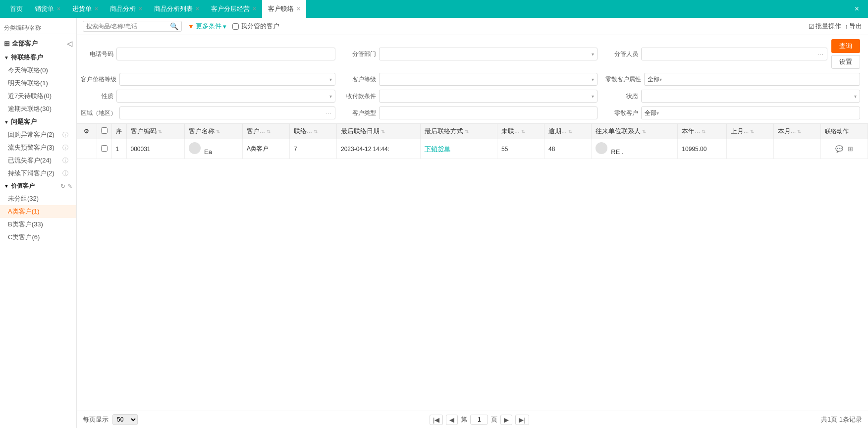 The image size is (868, 428). Describe the element at coordinates (70, 186) in the screenshot. I see `edit-icon: ✎` at that location.